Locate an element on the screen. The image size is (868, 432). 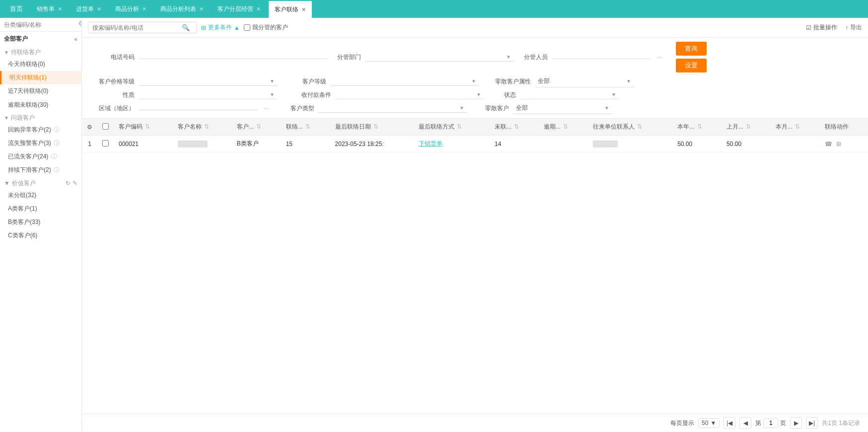
cell-contact-count: 15 is located at coordinates (306, 144).